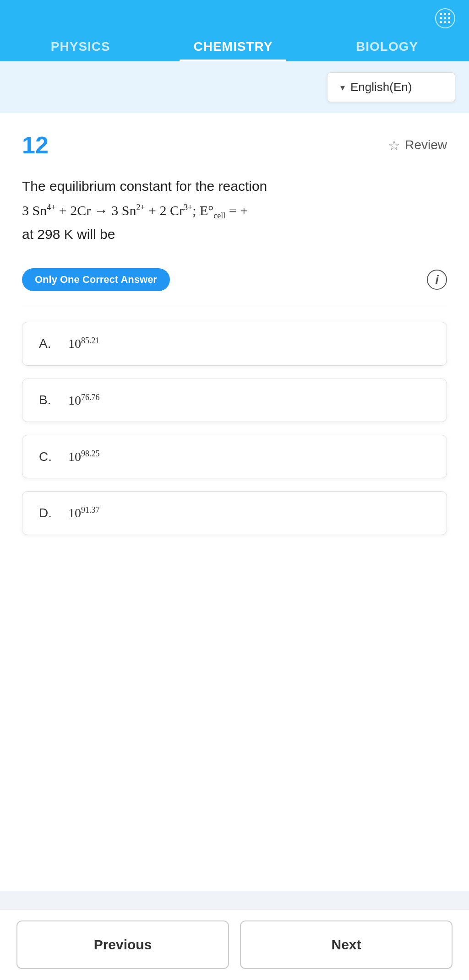  I want to click on option-a: A. 1085.21, so click(234, 343).